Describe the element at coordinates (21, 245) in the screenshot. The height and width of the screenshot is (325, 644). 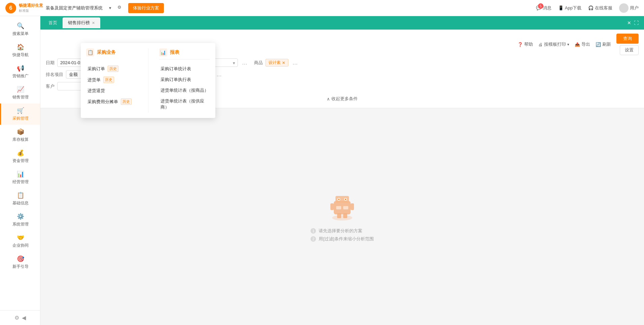
I see `sidebar-label-enterprise: 企业协同` at that location.